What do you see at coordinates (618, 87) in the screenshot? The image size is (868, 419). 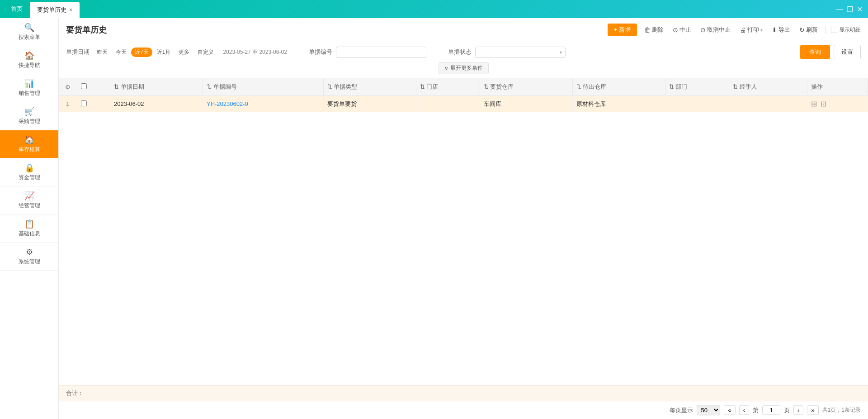 I see `column-pending-warehouse-header: ⇅ 待出仓库` at bounding box center [618, 87].